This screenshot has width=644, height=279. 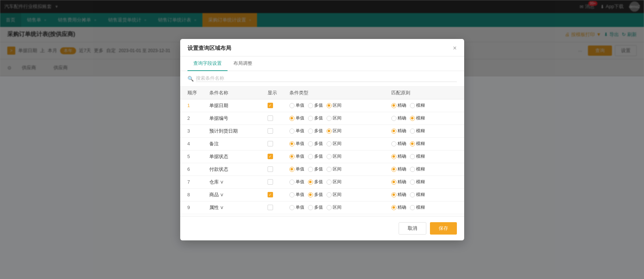 I want to click on modal-tab-fields: 查询字段设置, so click(x=208, y=64).